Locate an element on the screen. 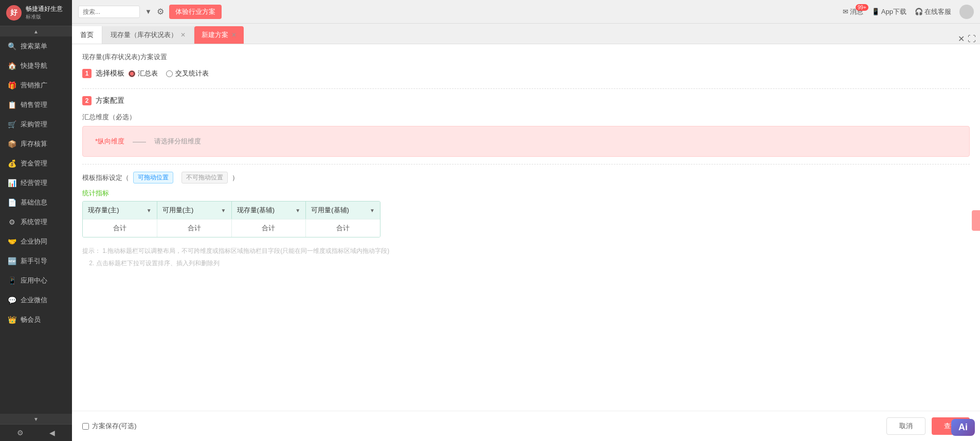 The image size is (980, 441). section2-num: 2 is located at coordinates (87, 101).